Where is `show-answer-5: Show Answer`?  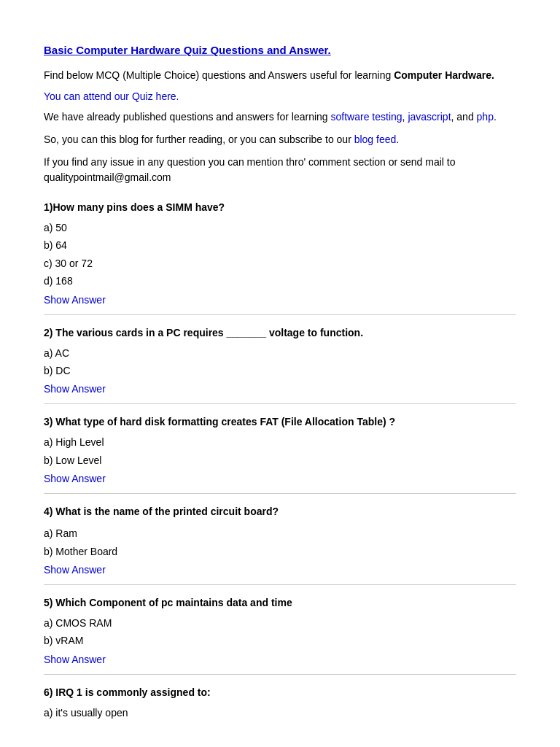
show-answer-5: Show Answer is located at coordinates (74, 659).